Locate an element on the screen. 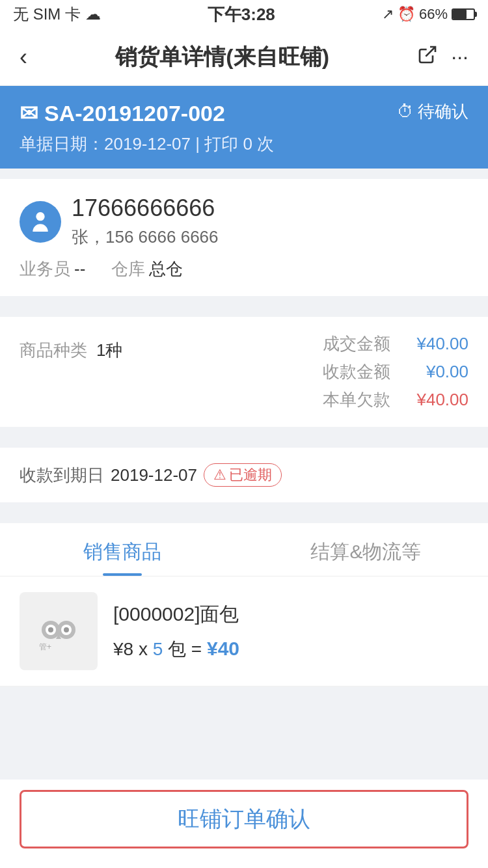 The width and height of the screenshot is (488, 868). warehouse-value: 总仓 is located at coordinates (166, 269).